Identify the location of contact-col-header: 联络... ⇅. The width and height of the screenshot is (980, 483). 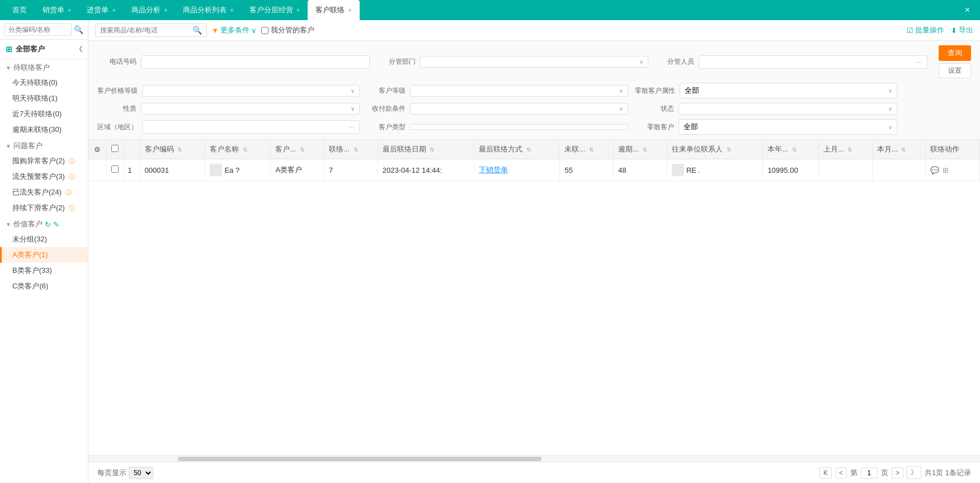
(351, 150).